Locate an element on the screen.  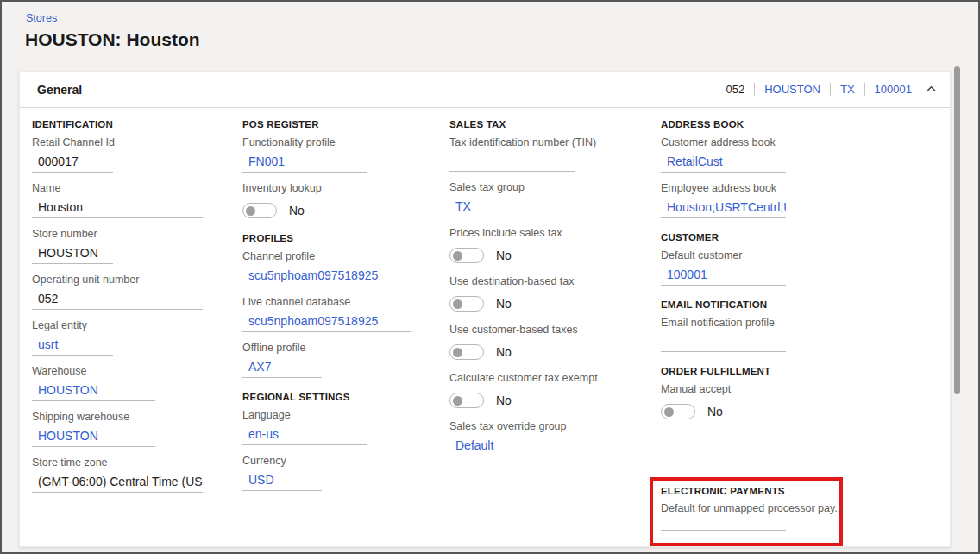
name-input: Houston is located at coordinates (117, 209).